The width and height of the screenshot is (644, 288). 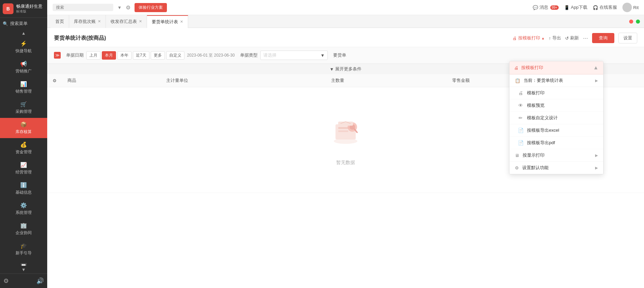 What do you see at coordinates (24, 281) in the screenshot?
I see `sidebar-bottom: ⚙ 🔊` at bounding box center [24, 281].